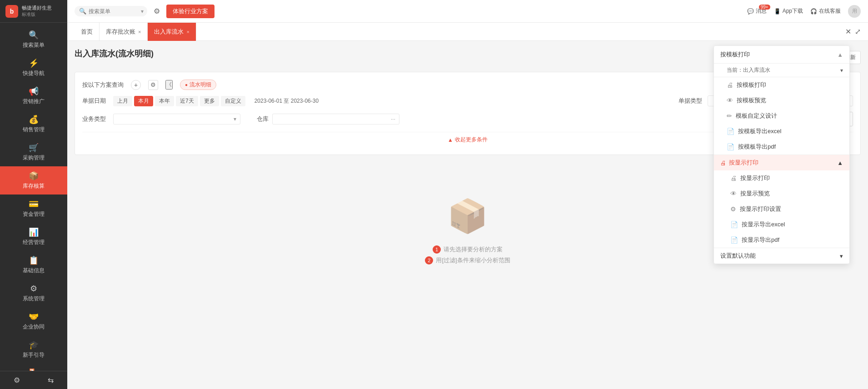  Describe the element at coordinates (198, 85) in the screenshot. I see `filter-breadcrumb-item: ● 流水明细` at that location.